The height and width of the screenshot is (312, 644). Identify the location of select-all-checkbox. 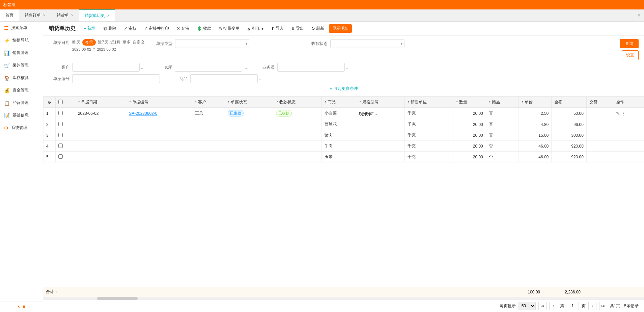
(61, 102).